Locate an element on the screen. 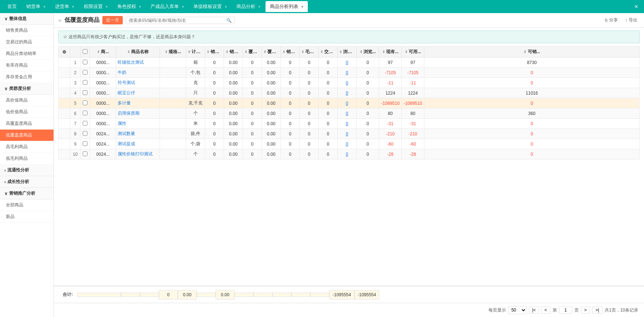 The image size is (644, 317). row-name: 启用保质期 is located at coordinates (138, 114).